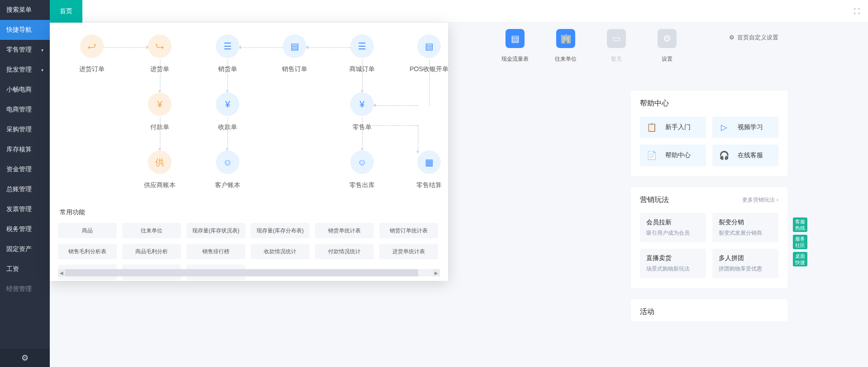  Describe the element at coordinates (25, 150) in the screenshot. I see `sidebar-item-inventory: 库存核算` at that location.